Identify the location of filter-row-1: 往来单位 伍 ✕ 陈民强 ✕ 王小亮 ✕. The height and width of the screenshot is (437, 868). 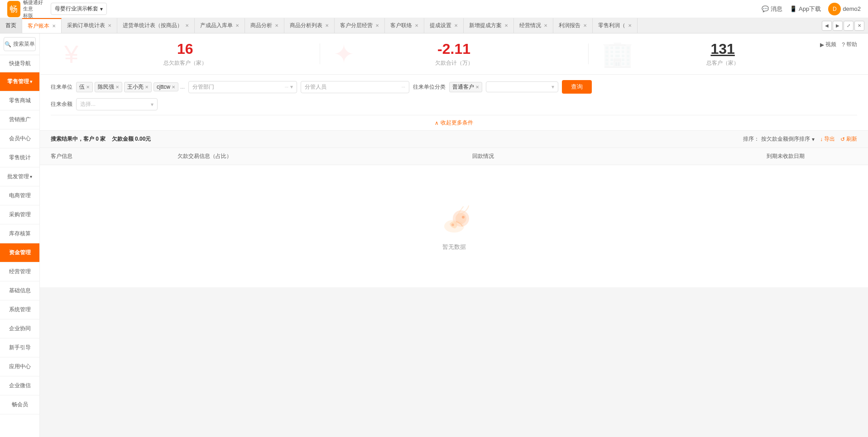
(454, 87).